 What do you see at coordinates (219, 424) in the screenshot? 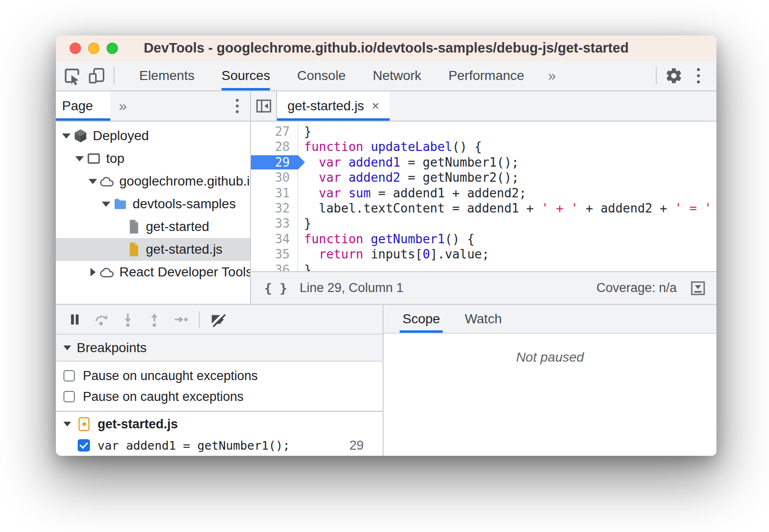
I see `breakpoint-file-group: get-started.js` at bounding box center [219, 424].